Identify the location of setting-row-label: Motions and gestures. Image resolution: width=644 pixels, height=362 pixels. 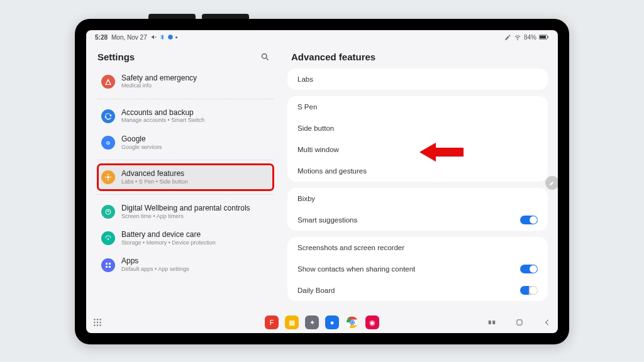
(332, 171).